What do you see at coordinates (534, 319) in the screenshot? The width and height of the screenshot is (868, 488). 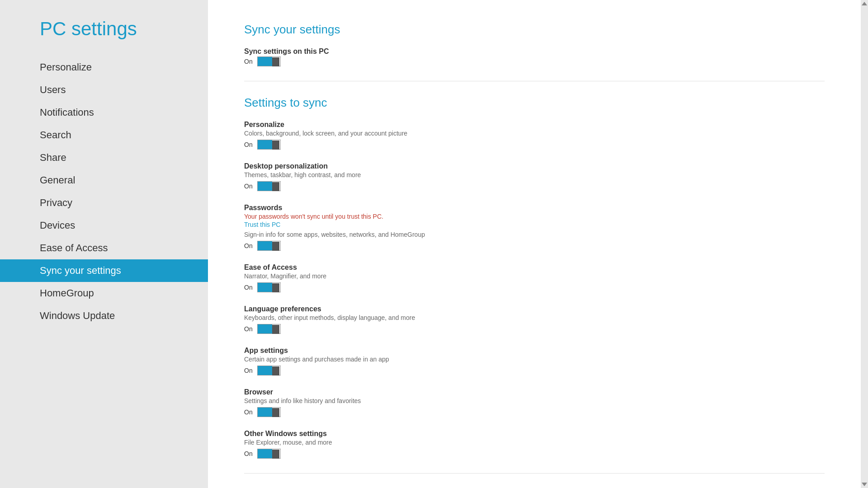 I see `setting-language-preferences: Language preferences Keyboards, other in…` at bounding box center [534, 319].